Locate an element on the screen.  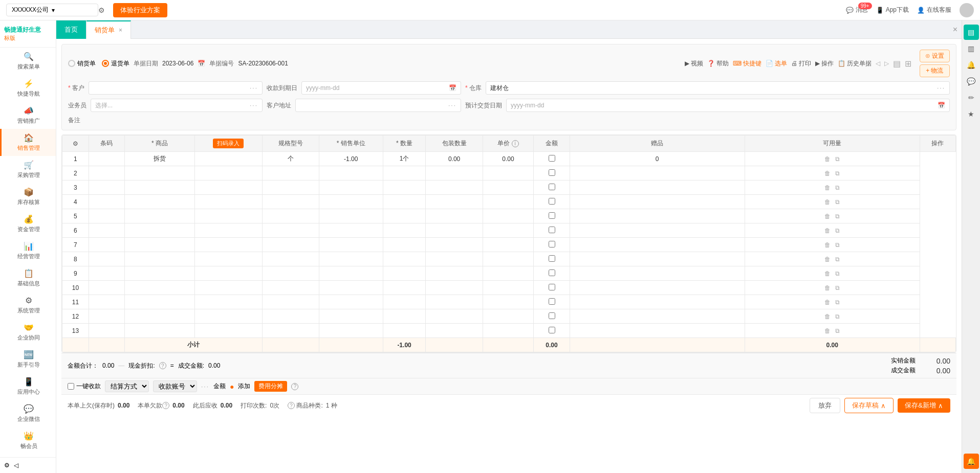
sidebar-item-enterprise: 🤝 企业协同 is located at coordinates (28, 332).